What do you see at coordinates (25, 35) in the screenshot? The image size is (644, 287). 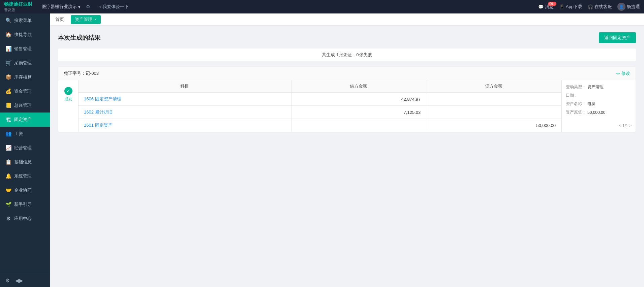 I see `sidebar-item-quick-nav: 🏠 快捷导航` at bounding box center [25, 35].